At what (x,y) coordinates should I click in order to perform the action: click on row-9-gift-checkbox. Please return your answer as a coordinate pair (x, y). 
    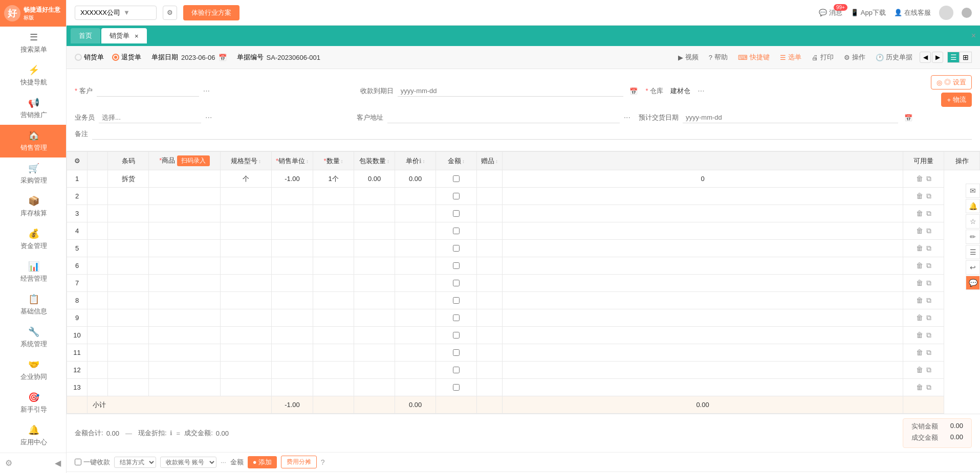
    Looking at the image, I should click on (456, 318).